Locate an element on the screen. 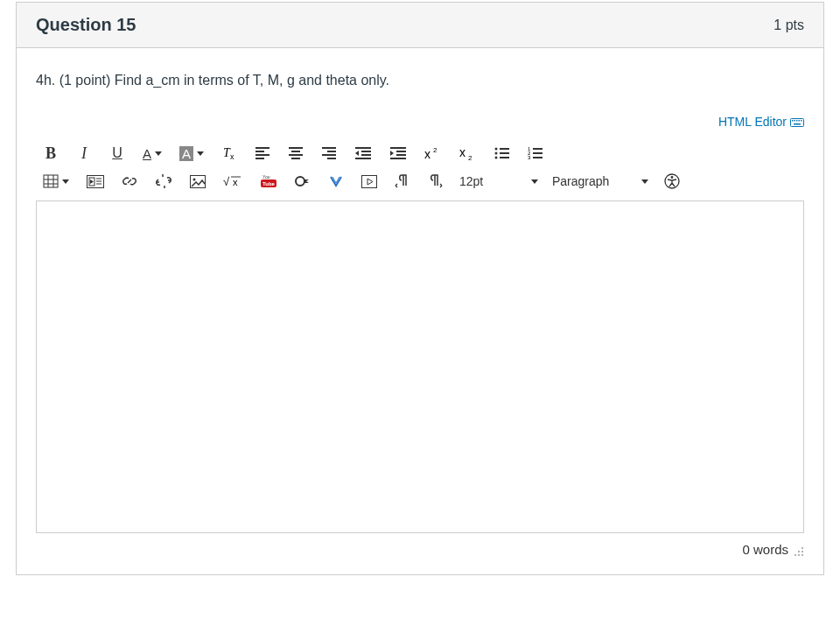  svg-text: 3 is located at coordinates (529, 158).